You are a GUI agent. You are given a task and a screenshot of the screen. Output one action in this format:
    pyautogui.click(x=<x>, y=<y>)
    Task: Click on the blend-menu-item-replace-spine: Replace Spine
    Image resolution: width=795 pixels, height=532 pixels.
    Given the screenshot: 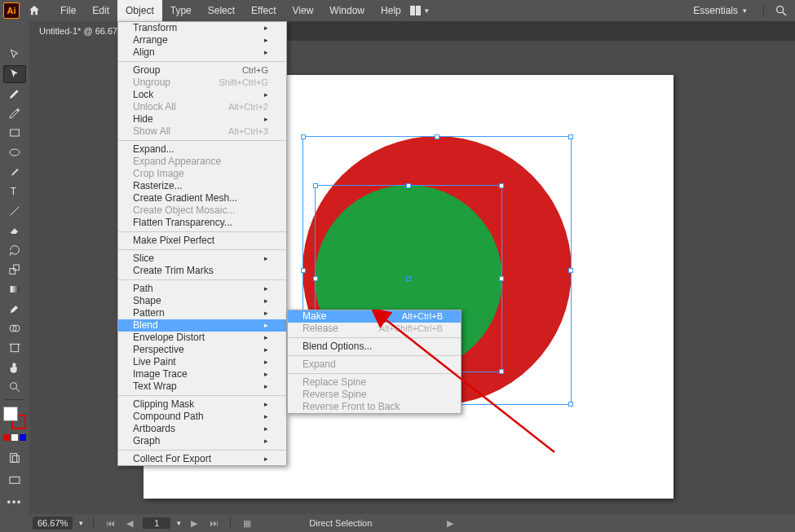 What is the action you would take?
    pyautogui.click(x=374, y=383)
    